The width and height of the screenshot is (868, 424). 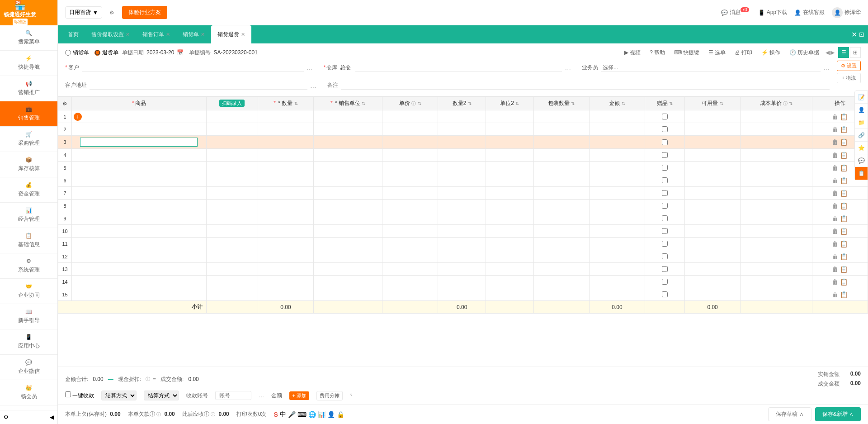 What do you see at coordinates (458, 68) in the screenshot?
I see `warehouse-input` at bounding box center [458, 68].